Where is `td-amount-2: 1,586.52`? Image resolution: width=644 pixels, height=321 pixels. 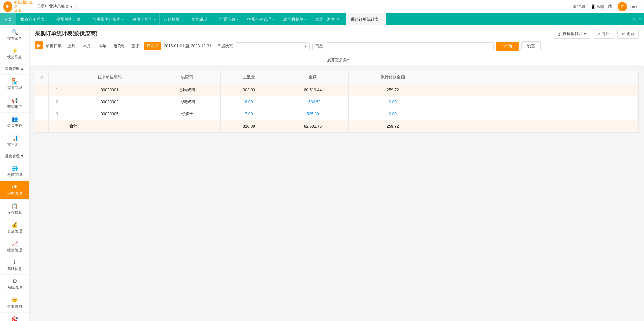 td-amount-2: 1,586.52 is located at coordinates (313, 102).